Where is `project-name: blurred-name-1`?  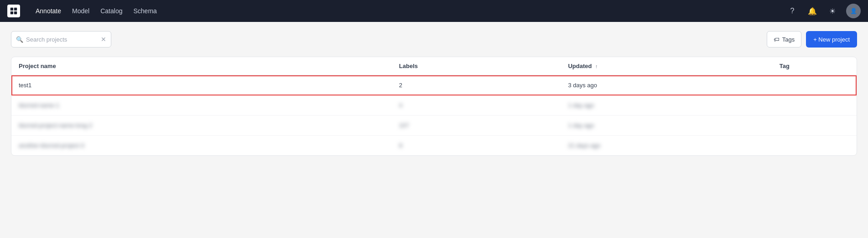 project-name: blurred-name-1 is located at coordinates (202, 106).